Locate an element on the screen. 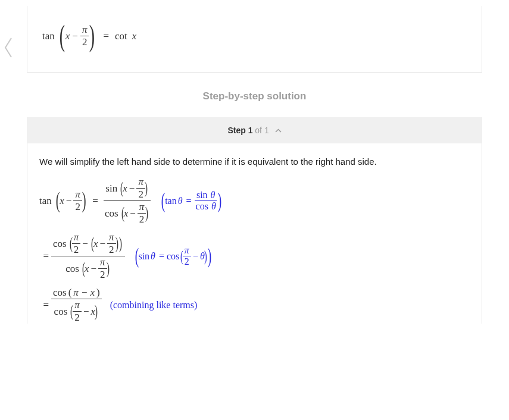 The width and height of the screenshot is (509, 420). step-total: 1 is located at coordinates (267, 130).